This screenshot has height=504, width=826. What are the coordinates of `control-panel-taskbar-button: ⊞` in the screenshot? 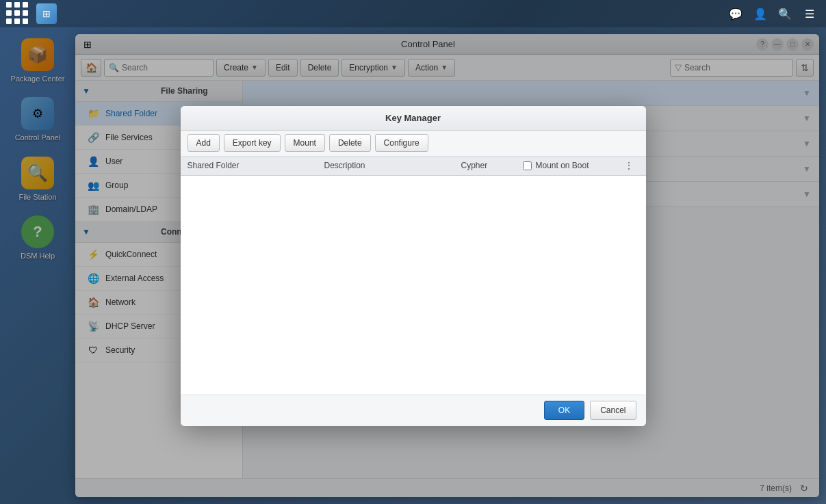 It's located at (47, 14).